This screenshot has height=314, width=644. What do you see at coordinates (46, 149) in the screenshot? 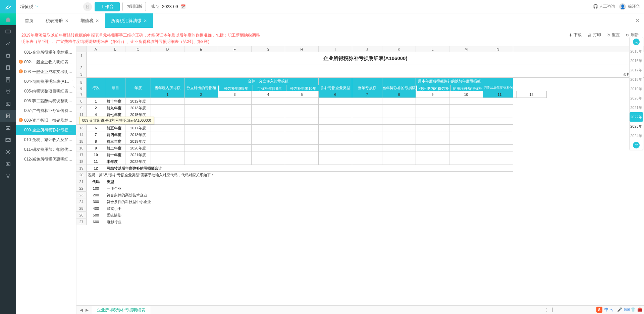
I see `form-item: 011-研发费用加计扣除优惠…` at bounding box center [46, 149].